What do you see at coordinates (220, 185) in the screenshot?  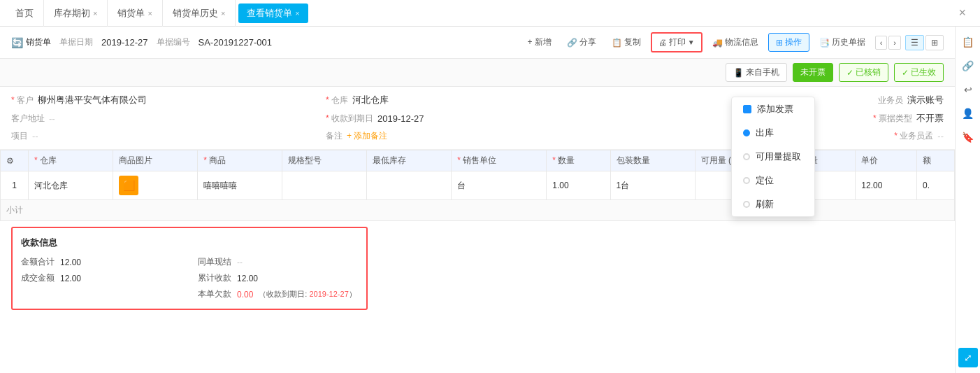 I see `row-product: 嘻嘻嘻嘻` at bounding box center [220, 185].